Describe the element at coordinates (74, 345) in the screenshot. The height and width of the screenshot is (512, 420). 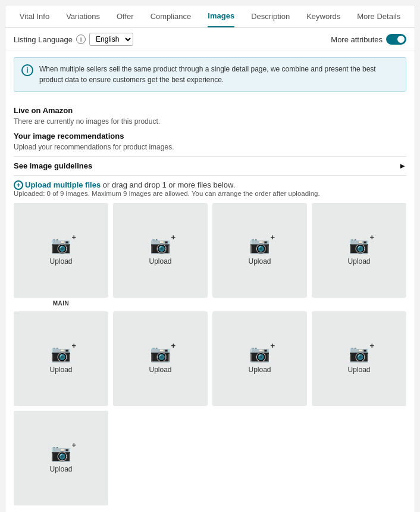
I see `camera-plus-5: +` at that location.